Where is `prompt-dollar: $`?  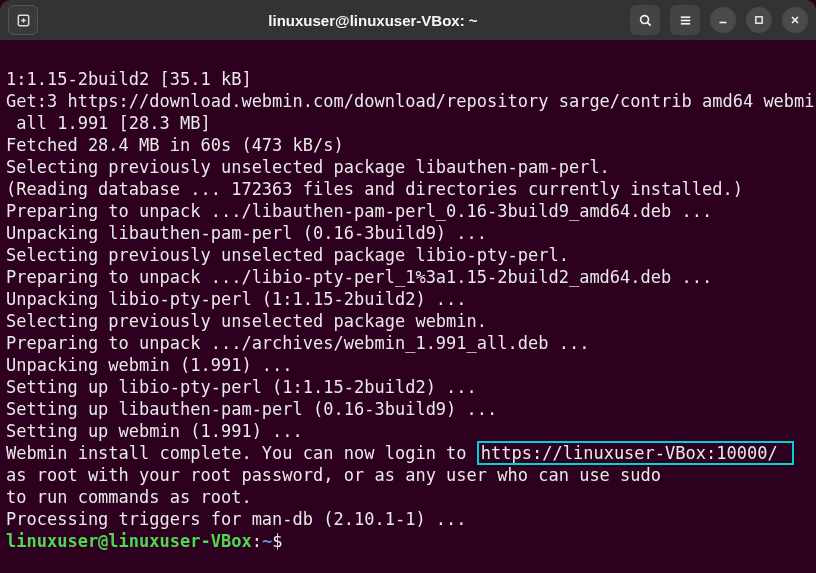
prompt-dollar: $ is located at coordinates (277, 541).